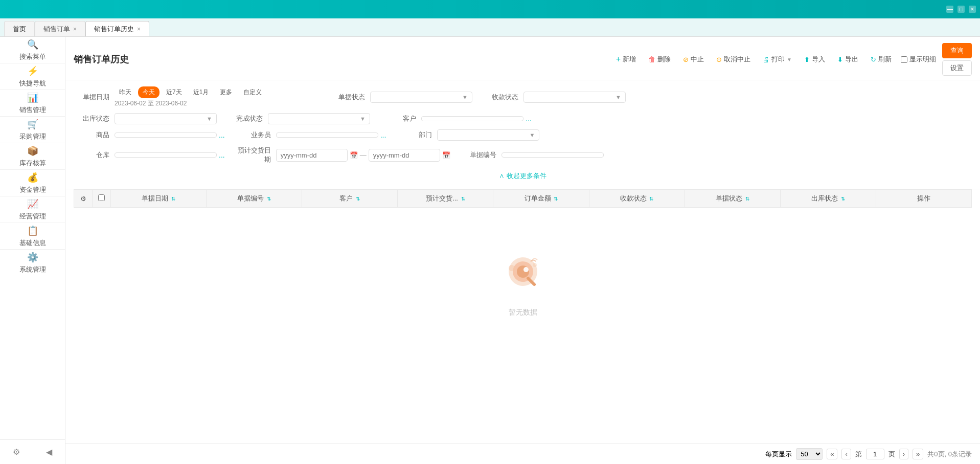 The width and height of the screenshot is (980, 464). Describe the element at coordinates (575, 97) in the screenshot. I see `payment-status-select: ▼` at that location.